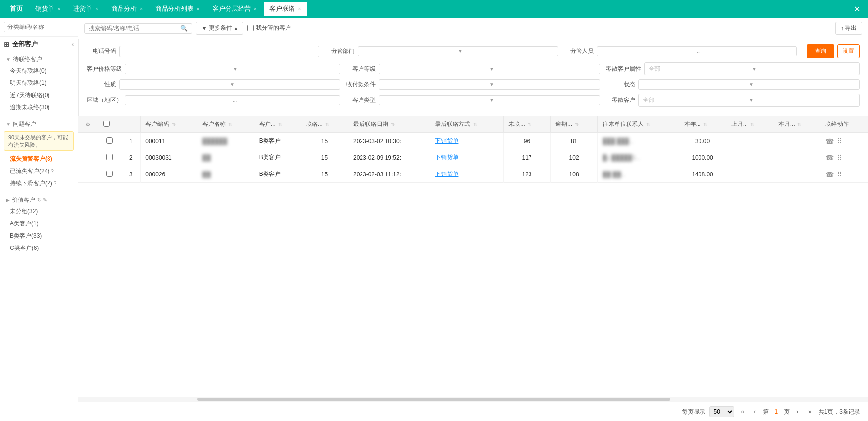  I want to click on col-name: 客户名称 ⇅, so click(225, 124).